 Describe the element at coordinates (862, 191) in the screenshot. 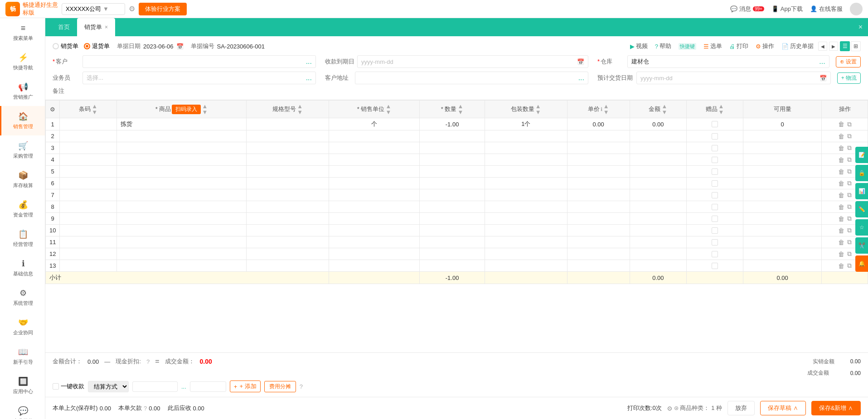

I see `float-btn-3: 📊` at that location.